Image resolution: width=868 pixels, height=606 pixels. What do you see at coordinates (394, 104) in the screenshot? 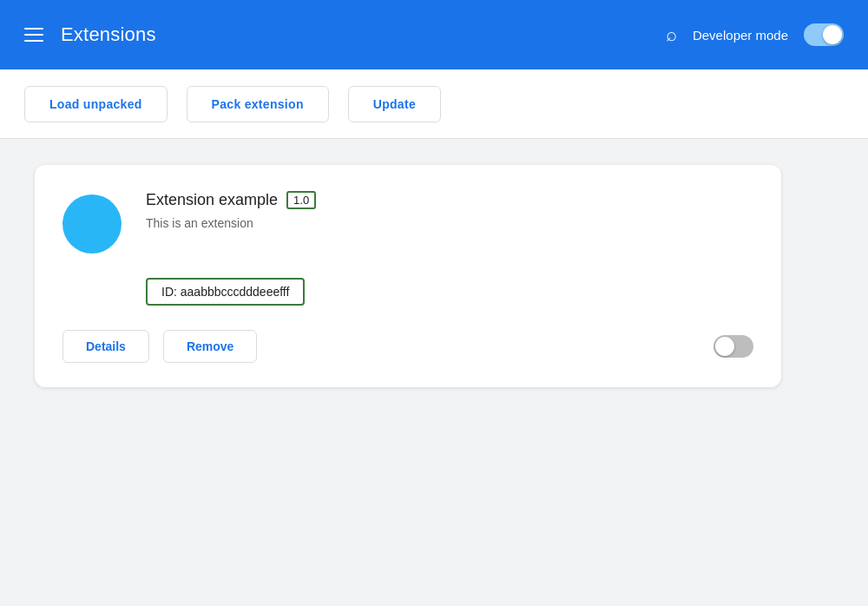
I see `update-button: Update` at bounding box center [394, 104].